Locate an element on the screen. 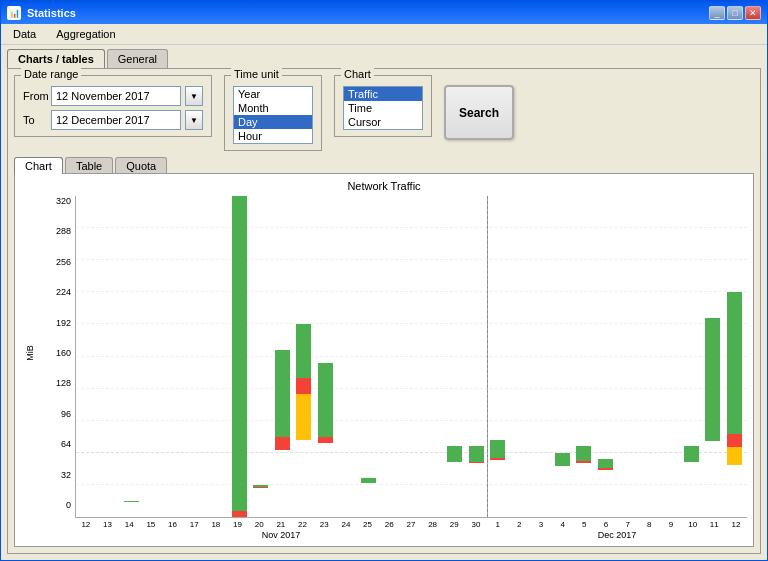 This screenshot has height=561, width=768. y-axis: 320 288 256 224 192 160 128 96 64 32 0 is located at coordinates (57, 368).